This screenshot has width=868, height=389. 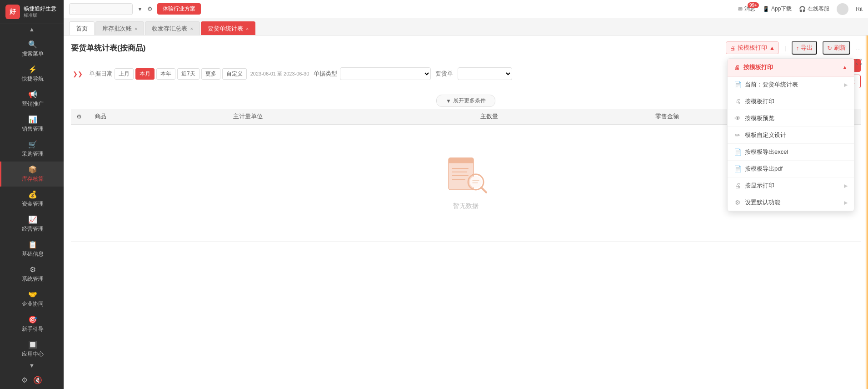 I want to click on sidebar-item-system: ⚙ 系统管理, so click(x=32, y=274).